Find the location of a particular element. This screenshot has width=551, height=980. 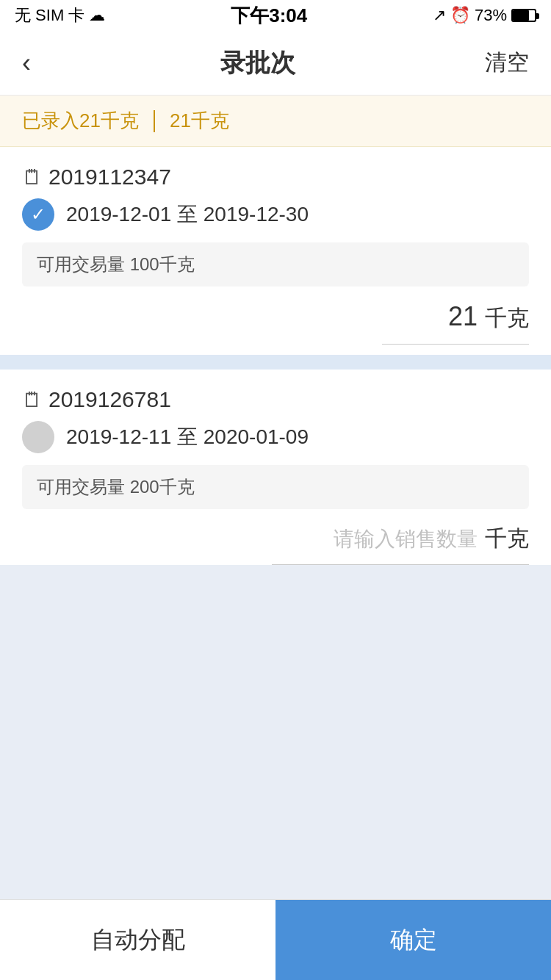

batch2-date: 2019-12-11 至 2020-01-09 is located at coordinates (187, 437).